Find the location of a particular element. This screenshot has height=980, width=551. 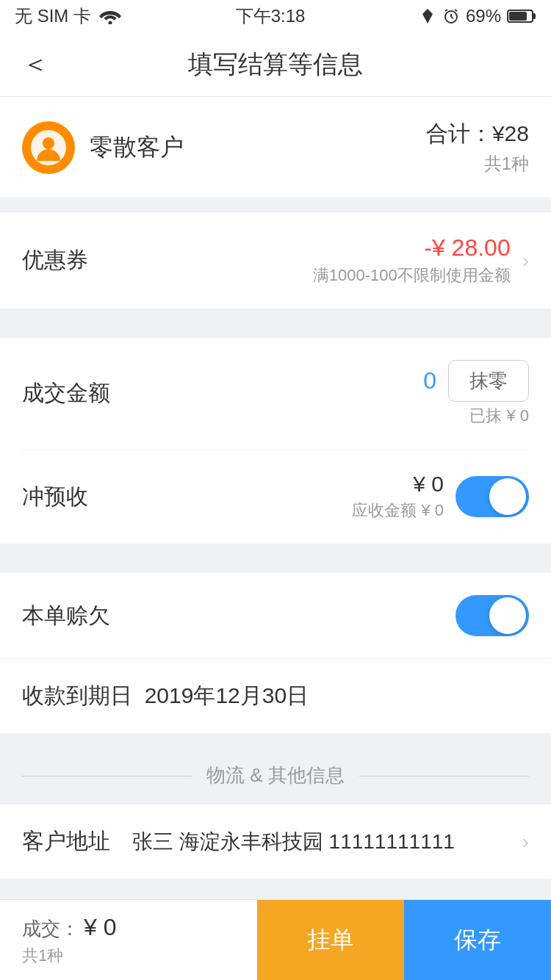

due-date-label: 收款到期日 2019年12月30日 is located at coordinates (165, 695).